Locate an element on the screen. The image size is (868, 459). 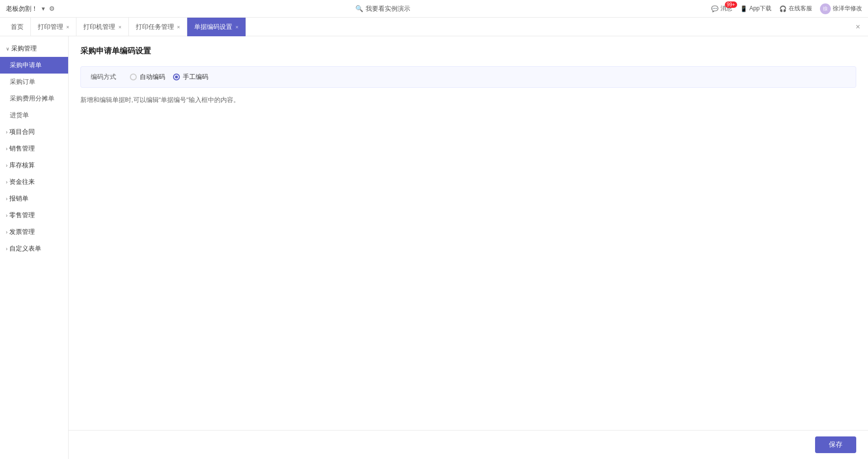
sidebar-group-inventory-title: › 库存核算 is located at coordinates (34, 165).